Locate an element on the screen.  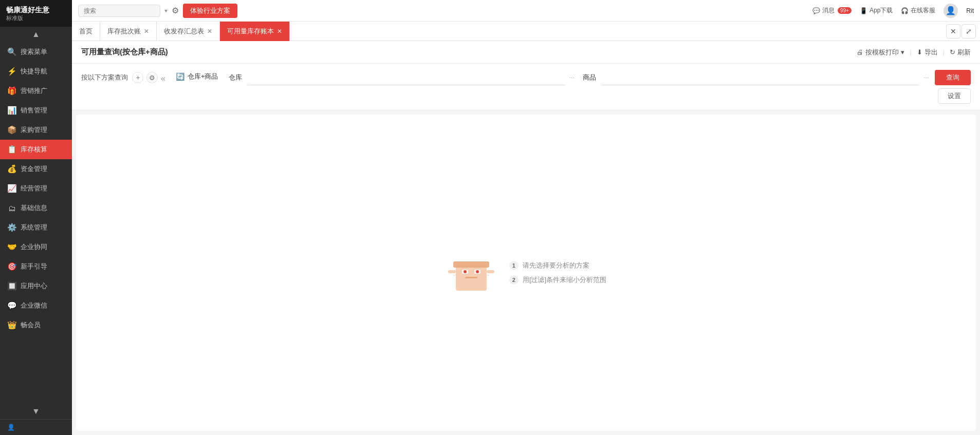
message-icon: 💬 is located at coordinates (816, 11).